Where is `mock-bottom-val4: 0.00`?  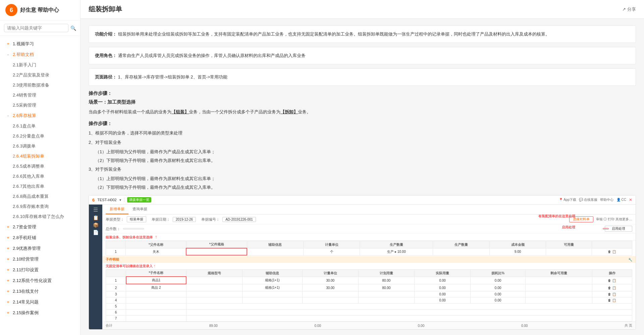 mock-bottom-val4: 0.00 is located at coordinates (525, 326).